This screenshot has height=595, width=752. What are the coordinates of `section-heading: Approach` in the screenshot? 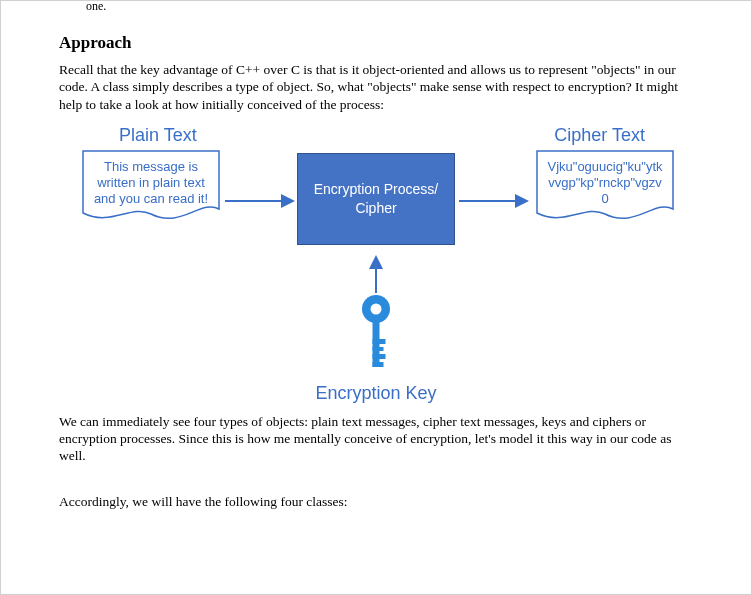 It's located at (376, 43).